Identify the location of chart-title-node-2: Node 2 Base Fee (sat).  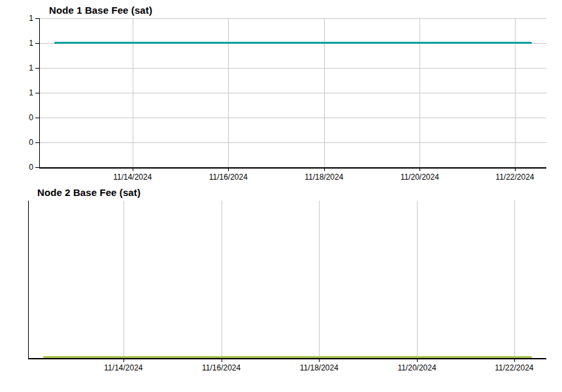
(89, 192).